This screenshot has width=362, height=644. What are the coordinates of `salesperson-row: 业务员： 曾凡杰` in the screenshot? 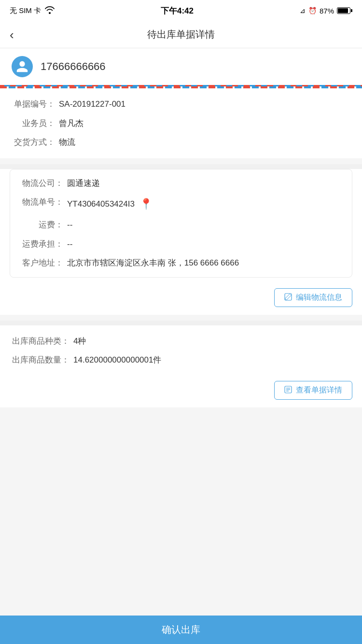 It's located at (181, 124).